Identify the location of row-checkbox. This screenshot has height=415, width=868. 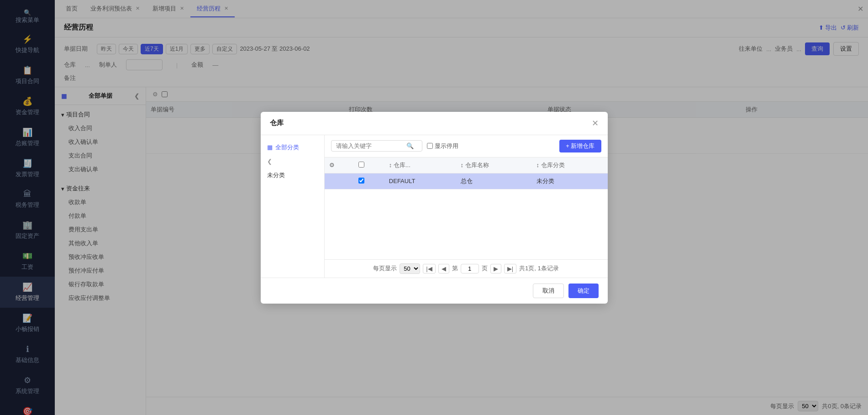
(362, 181).